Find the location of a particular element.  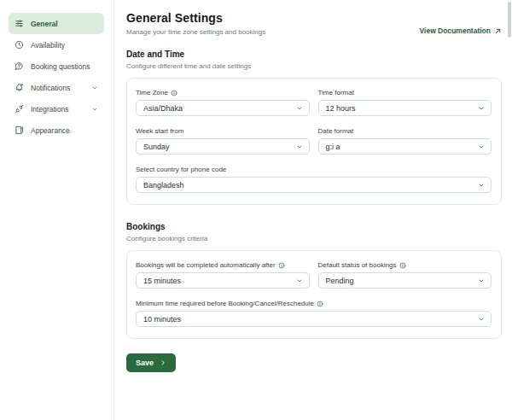

week-start-field: Week start from Sunday is located at coordinates (223, 141).